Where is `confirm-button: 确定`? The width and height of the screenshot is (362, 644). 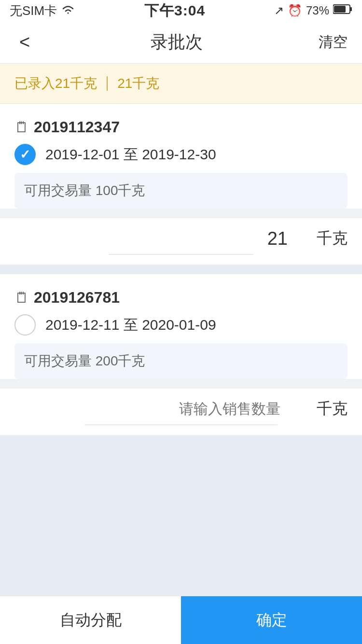
confirm-button: 确定 is located at coordinates (271, 620).